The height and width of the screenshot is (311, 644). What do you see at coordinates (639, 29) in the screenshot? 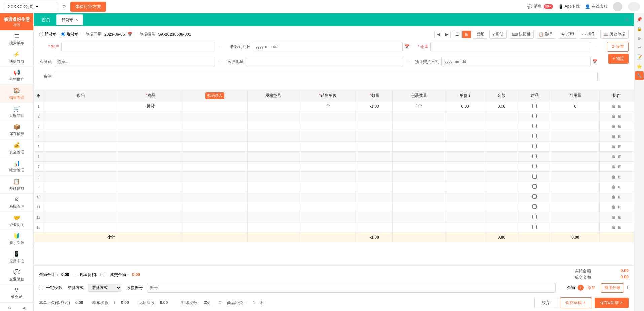
I see `right-tool-lock: 🔒` at bounding box center [639, 29].